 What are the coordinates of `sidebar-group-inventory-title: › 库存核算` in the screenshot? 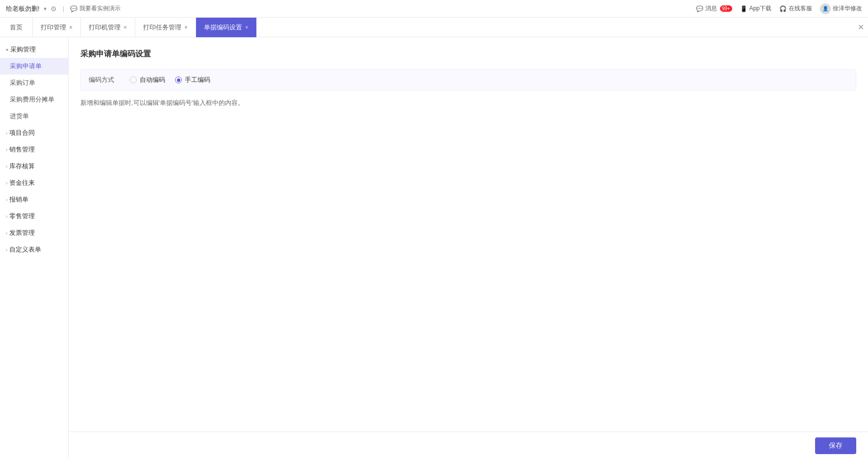 It's located at (34, 166).